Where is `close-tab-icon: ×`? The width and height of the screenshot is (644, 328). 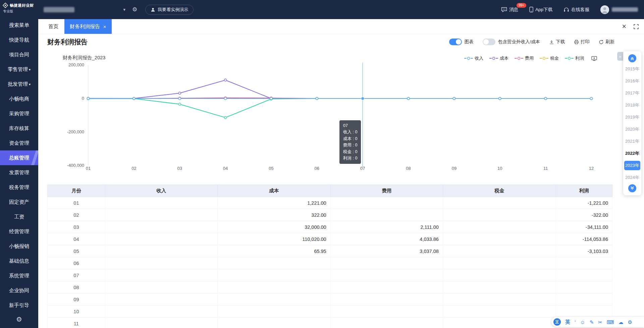 close-tab-icon: × is located at coordinates (105, 27).